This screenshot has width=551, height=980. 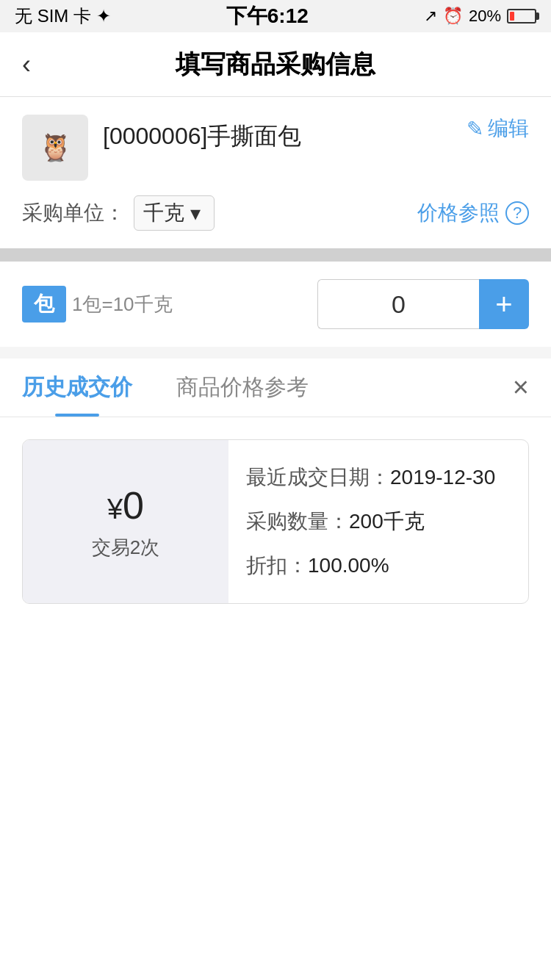 What do you see at coordinates (126, 548) in the screenshot?
I see `trade-count: 交易2次` at bounding box center [126, 548].